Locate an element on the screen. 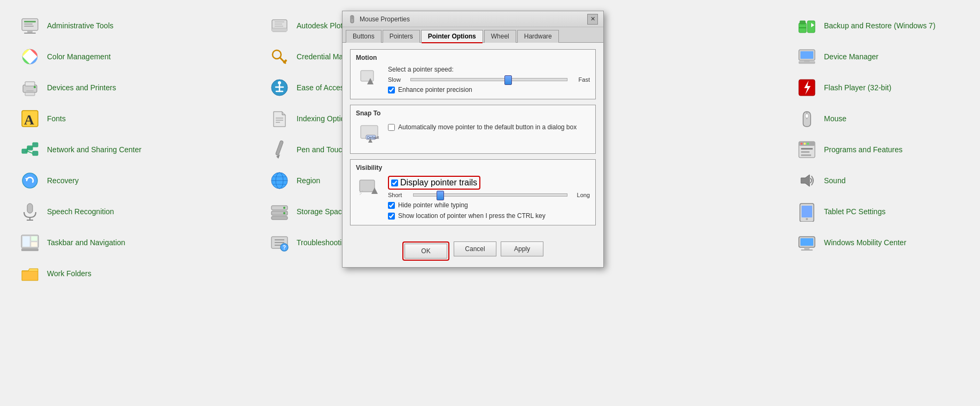  tablet-pc-icon is located at coordinates (807, 212).